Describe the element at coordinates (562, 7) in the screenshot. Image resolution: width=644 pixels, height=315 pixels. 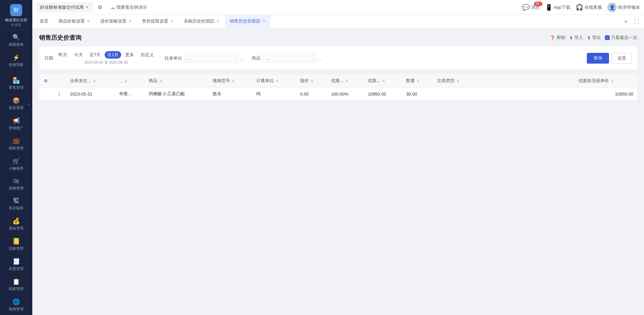
I see `app-download-label: App下载` at that location.